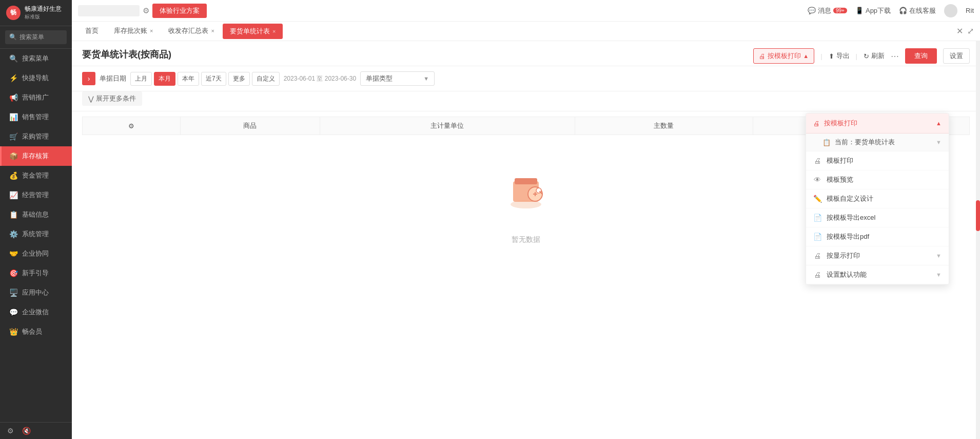 The width and height of the screenshot is (980, 439). I want to click on dropdown-sections-list: 🖨按显示打印▼🖨设置默认功能▼, so click(877, 265).